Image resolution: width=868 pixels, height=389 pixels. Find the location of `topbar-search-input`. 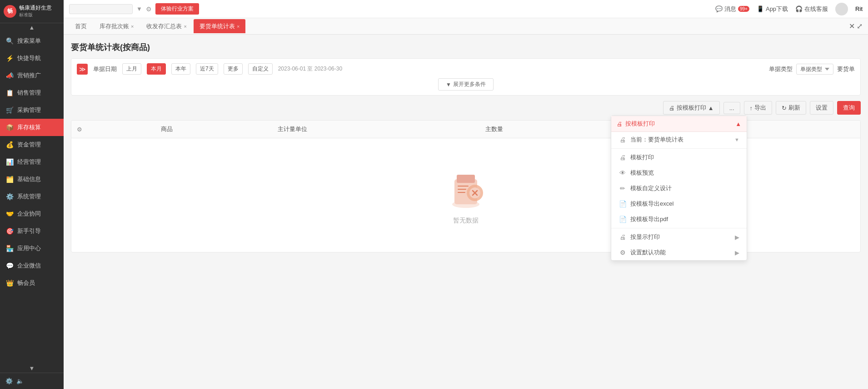

topbar-search-input is located at coordinates (101, 9).